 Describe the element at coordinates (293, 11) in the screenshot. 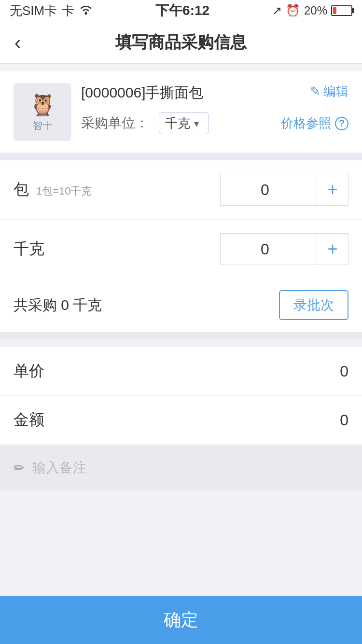

I see `alarm-icon: ⏰` at that location.